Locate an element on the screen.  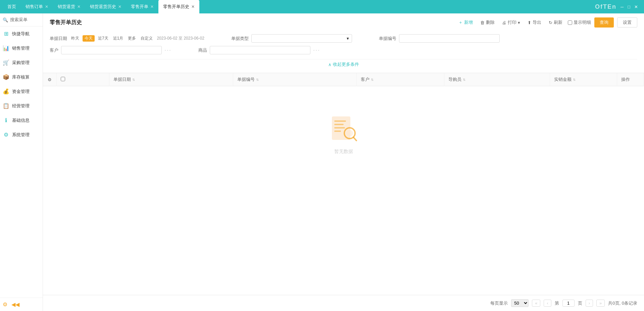
customer-select-icon: ··· is located at coordinates (168, 50).